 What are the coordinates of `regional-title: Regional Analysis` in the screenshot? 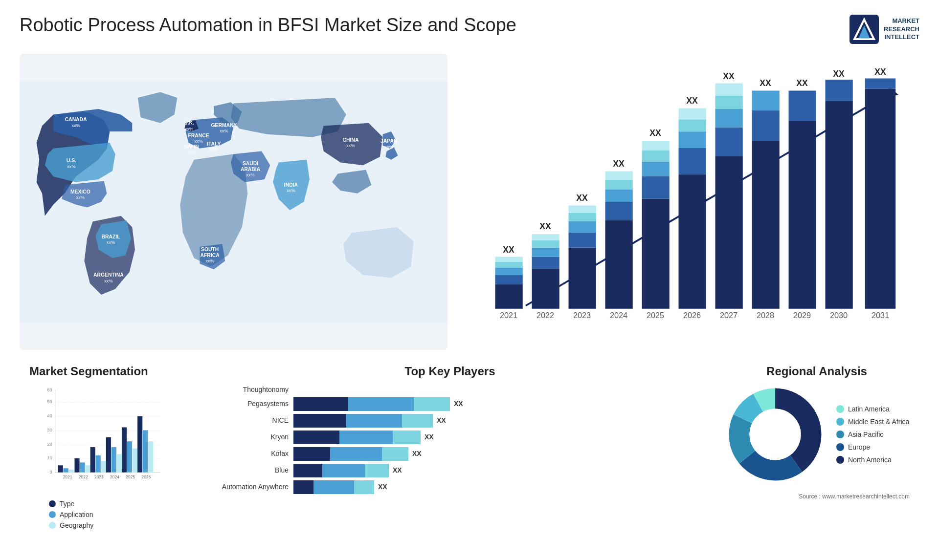 It's located at (817, 371).